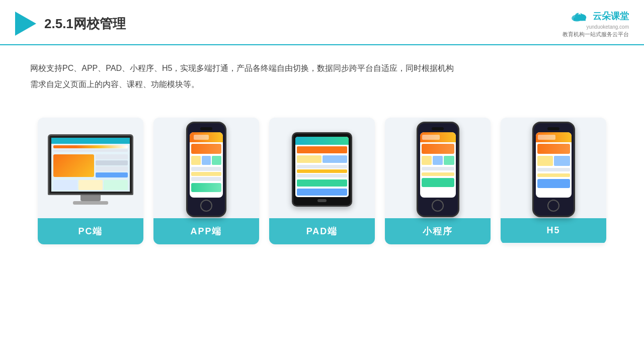 This screenshot has width=644, height=362. I want to click on card-app: APP端, so click(206, 181).